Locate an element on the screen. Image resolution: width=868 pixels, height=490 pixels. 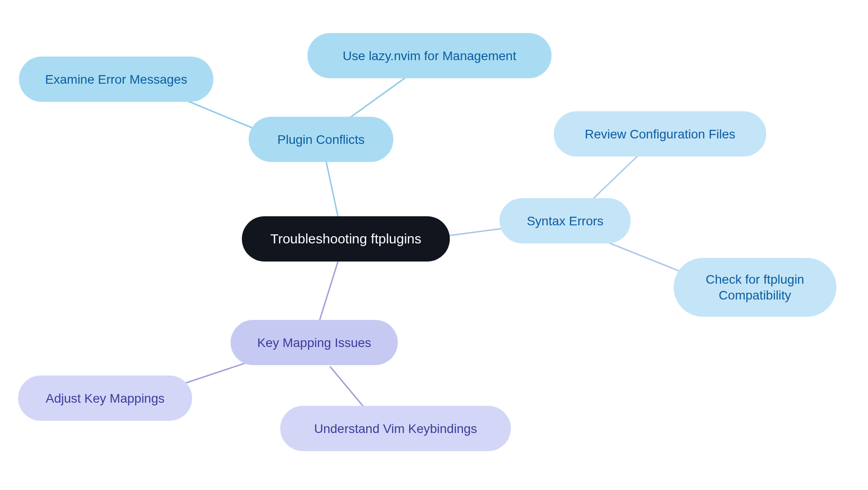
node-root-label: Troubleshooting ftplugins is located at coordinates (346, 239).